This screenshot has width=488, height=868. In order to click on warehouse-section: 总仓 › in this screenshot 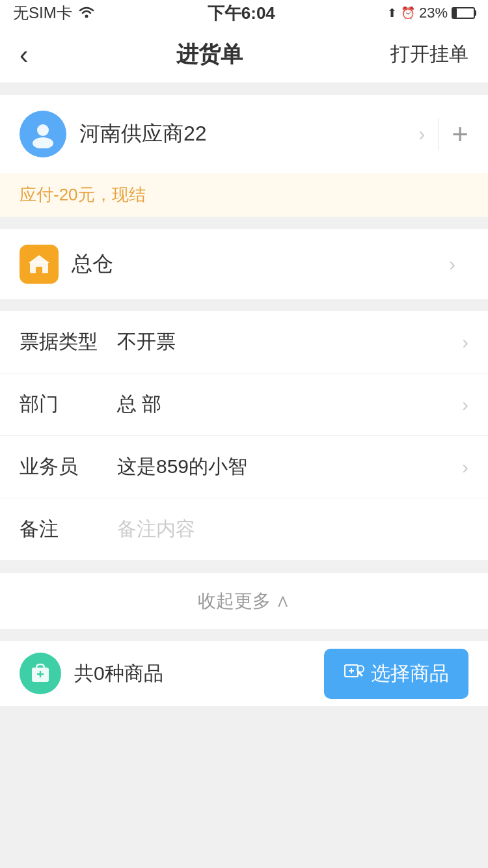, I will do `click(244, 264)`.